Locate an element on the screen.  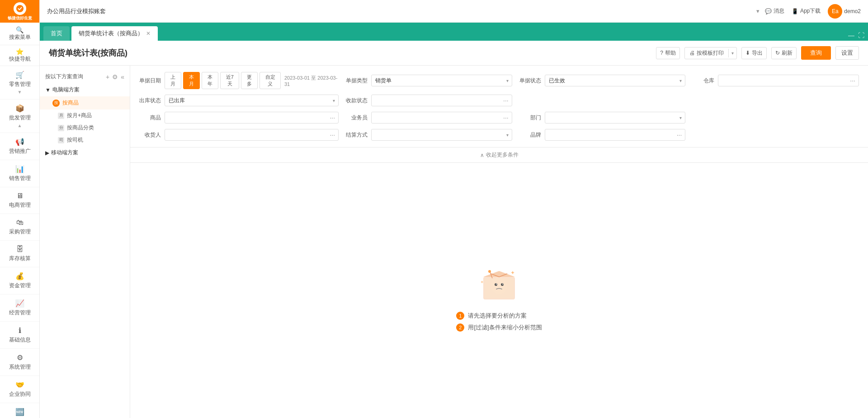
settlement-select is located at coordinates (442, 135).